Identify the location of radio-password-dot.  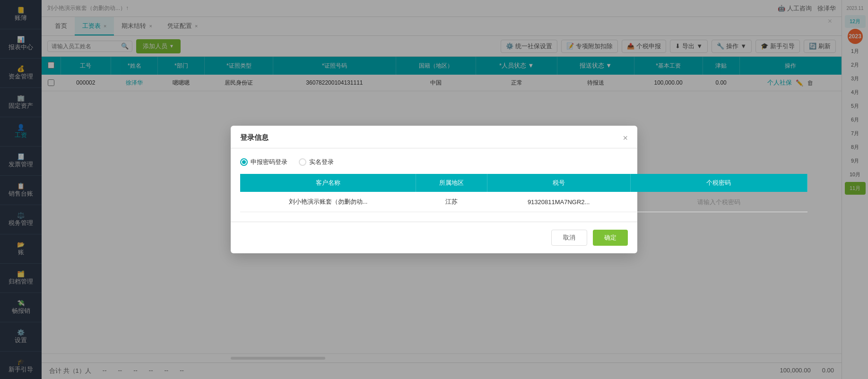
(244, 162).